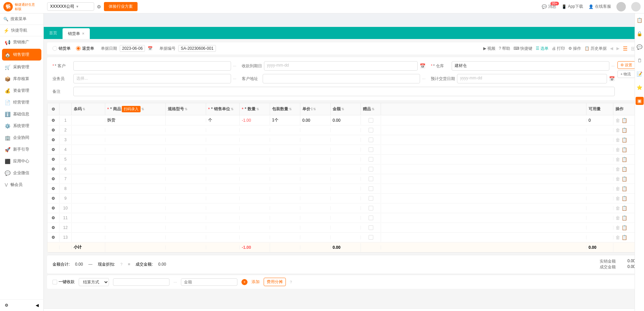 The image size is (644, 311). What do you see at coordinates (22, 79) in the screenshot?
I see `sidebar-item-inventory: 📦 库存核算` at bounding box center [22, 79].